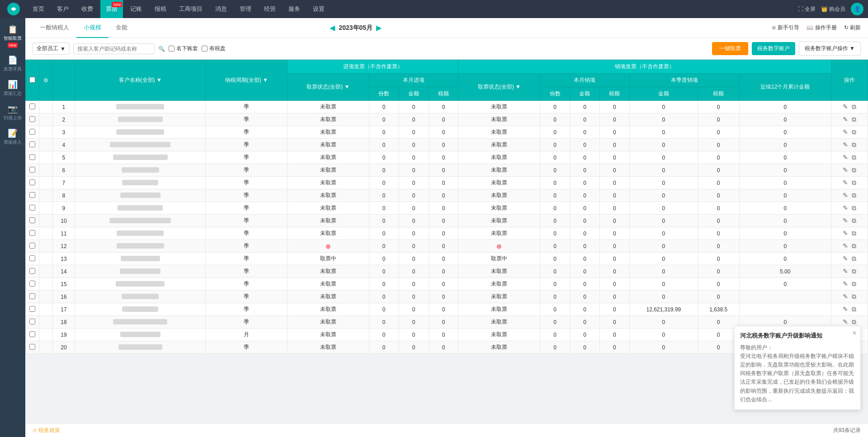  Describe the element at coordinates (191, 9) in the screenshot. I see `nav-business: 工商项目` at that location.